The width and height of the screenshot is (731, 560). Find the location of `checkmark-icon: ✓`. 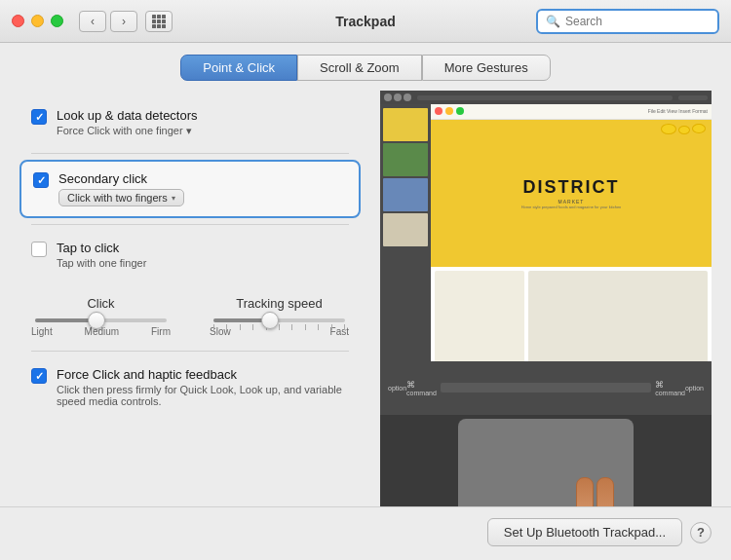

checkmark-icon: ✓ is located at coordinates (39, 117).